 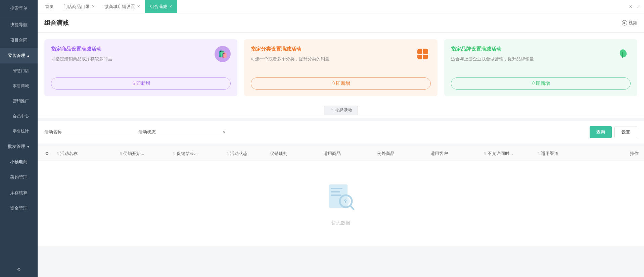 What do you see at coordinates (19, 162) in the screenshot?
I see `sidebar-item-xiaochang-ecommerce: 小畅电商` at bounding box center [19, 162].